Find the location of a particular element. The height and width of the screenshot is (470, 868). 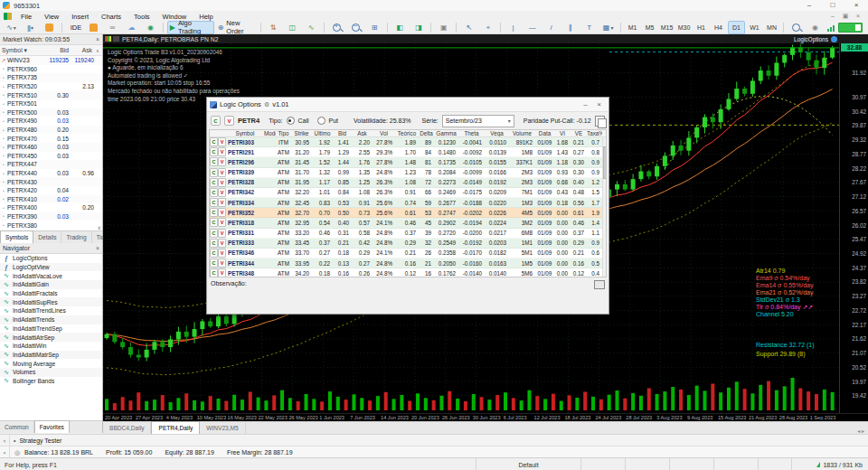

header-gamma: Gamma is located at coordinates (447, 134).